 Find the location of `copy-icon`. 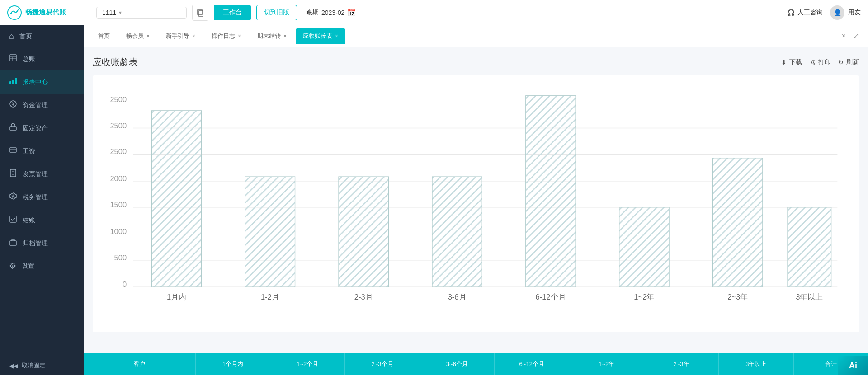

copy-icon is located at coordinates (200, 13).